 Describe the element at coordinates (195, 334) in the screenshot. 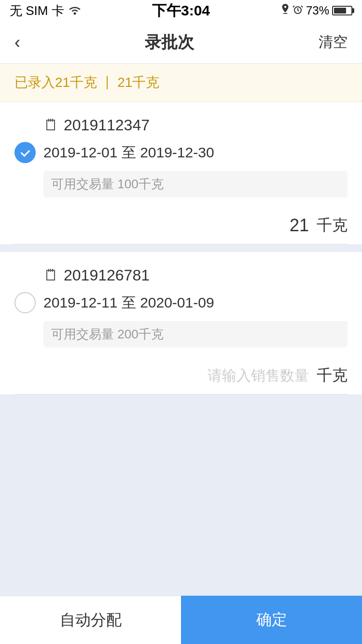

I see `batch-2-available: 可用交易量 200千克` at that location.